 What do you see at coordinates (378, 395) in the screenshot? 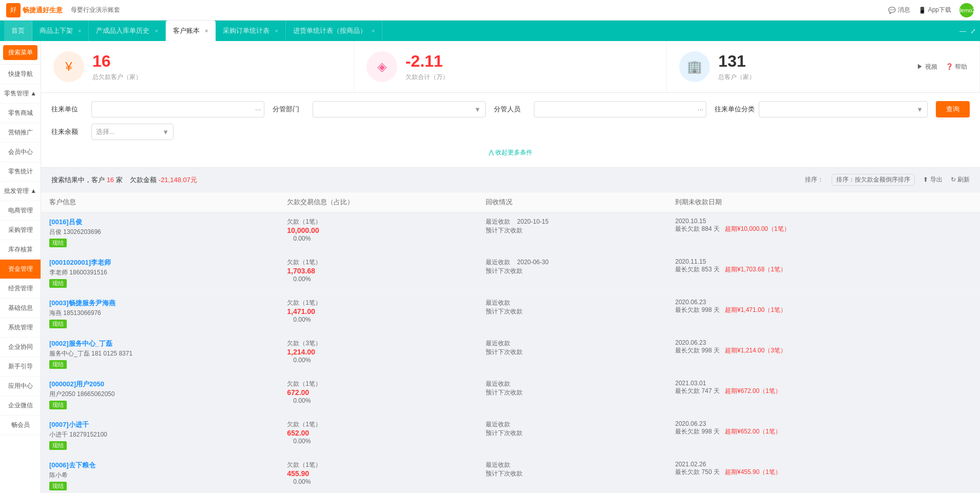
I see `cell-debt-4: 欠款（1笔） 672.00 0.00%` at bounding box center [378, 395].